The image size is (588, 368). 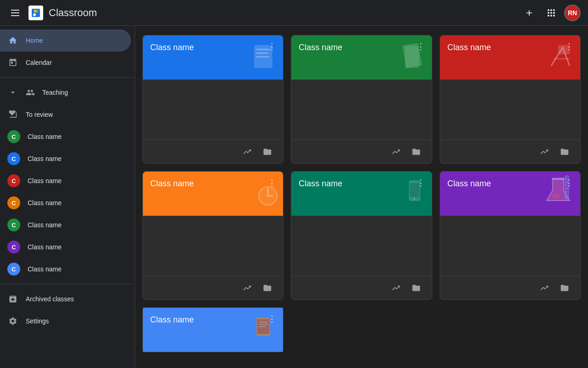 I want to click on settings-icon, so click(x=13, y=321).